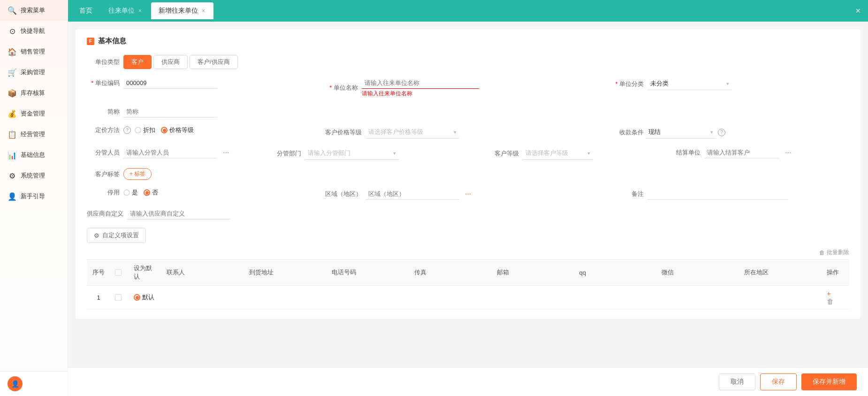 Image resolution: width=868 pixels, height=396 pixels. Describe the element at coordinates (655, 132) in the screenshot. I see `payment-terms-value: 现结` at that location.